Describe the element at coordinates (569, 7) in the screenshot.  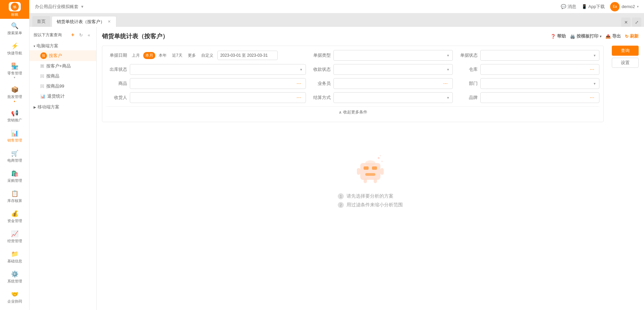
I see `message-btn: 💬 消息` at that location.